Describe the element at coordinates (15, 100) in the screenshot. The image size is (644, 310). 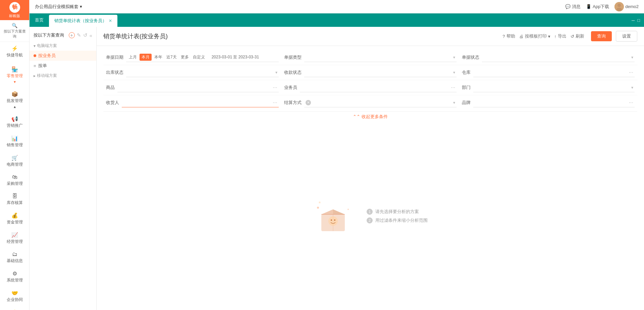
I see `sidebar-item-wholesale: 📦 批发管理 ▴` at that location.